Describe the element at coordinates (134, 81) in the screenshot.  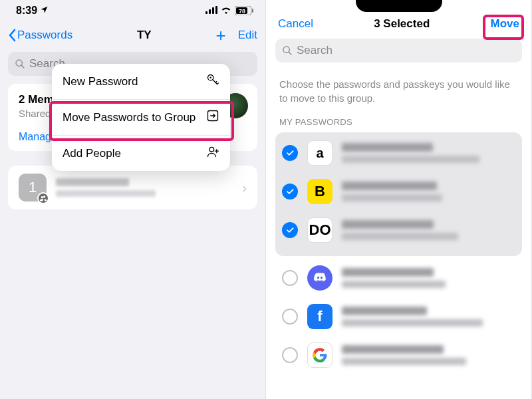
I see `menu-label: New Password` at that location.